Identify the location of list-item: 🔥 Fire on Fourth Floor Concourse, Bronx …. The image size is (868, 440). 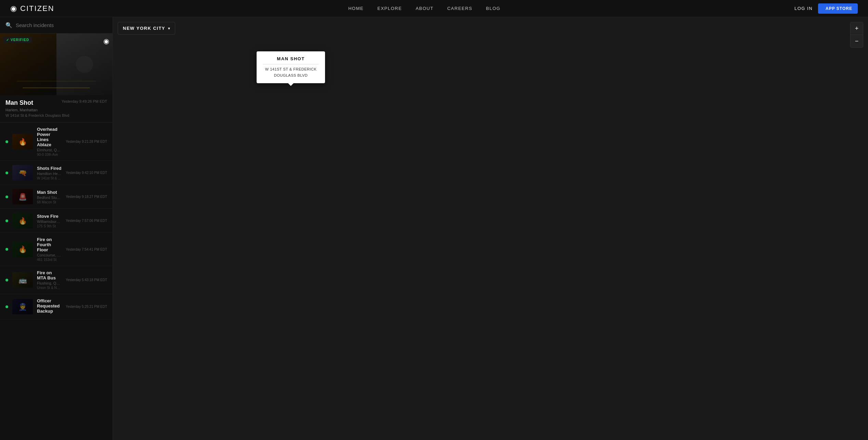
(56, 249).